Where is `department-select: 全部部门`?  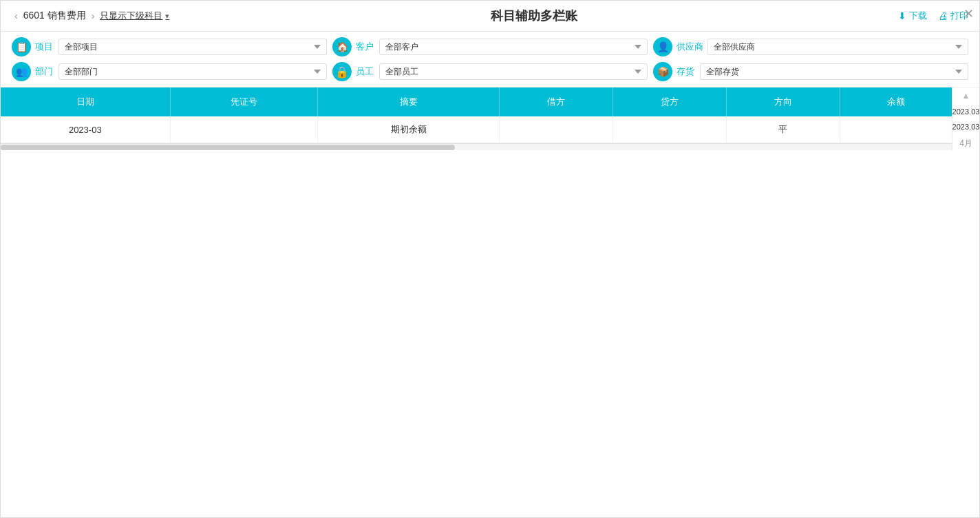 department-select: 全部部门 is located at coordinates (193, 72).